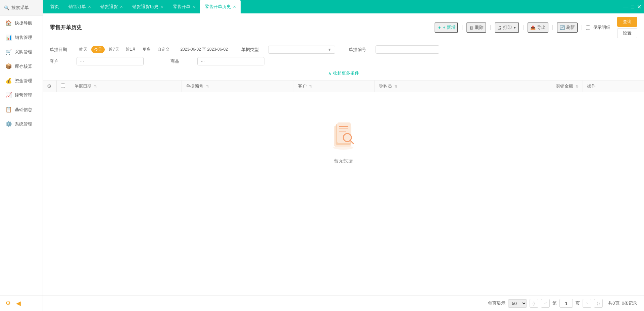  What do you see at coordinates (234, 7) in the screenshot?
I see `tab-retail-open-history-close: ✕` at bounding box center [234, 7].